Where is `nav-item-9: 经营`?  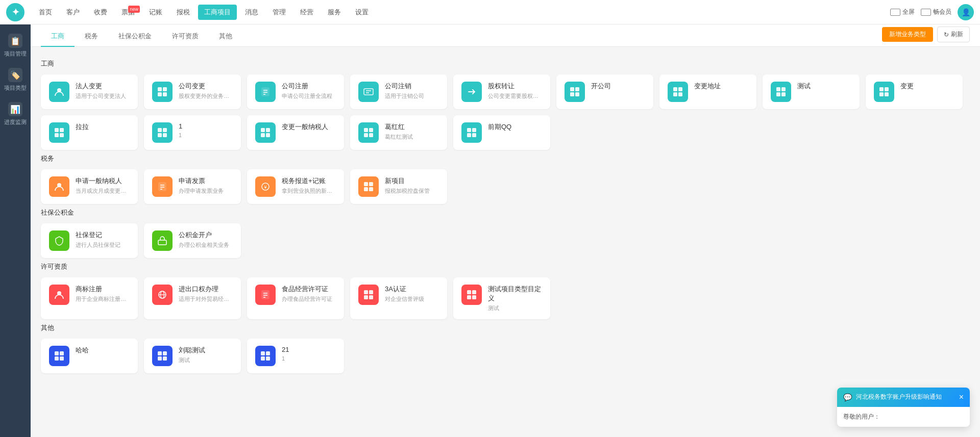
nav-item-9: 经营 is located at coordinates (307, 12).